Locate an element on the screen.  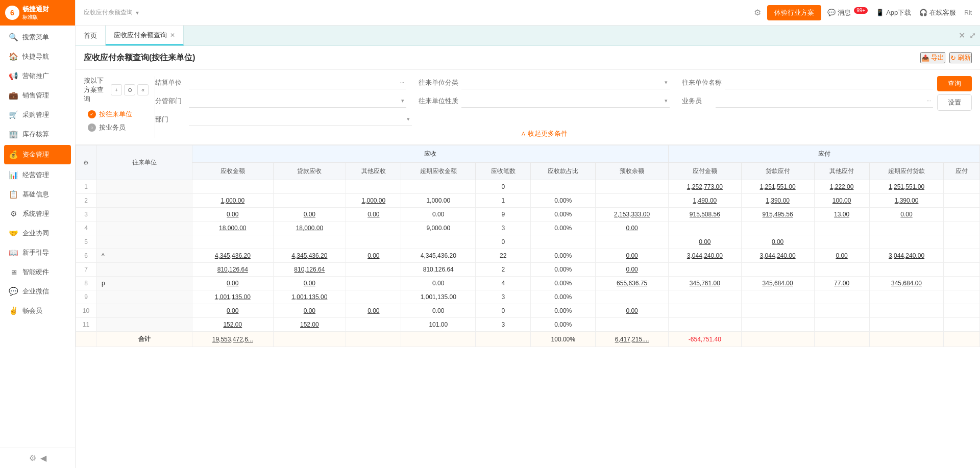
cell-val: 1,222.00 is located at coordinates (842, 187).